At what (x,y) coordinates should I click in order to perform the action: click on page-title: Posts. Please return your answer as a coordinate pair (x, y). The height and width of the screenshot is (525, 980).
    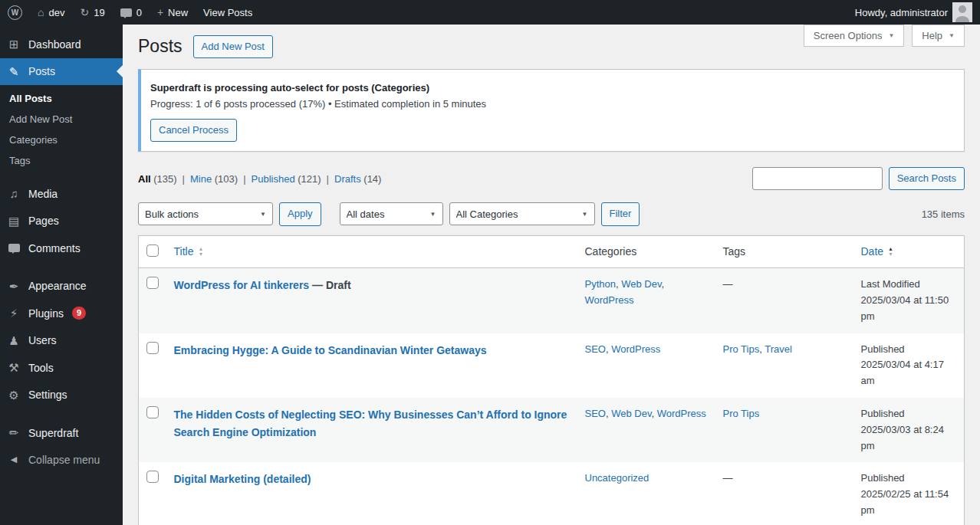
    Looking at the image, I should click on (160, 47).